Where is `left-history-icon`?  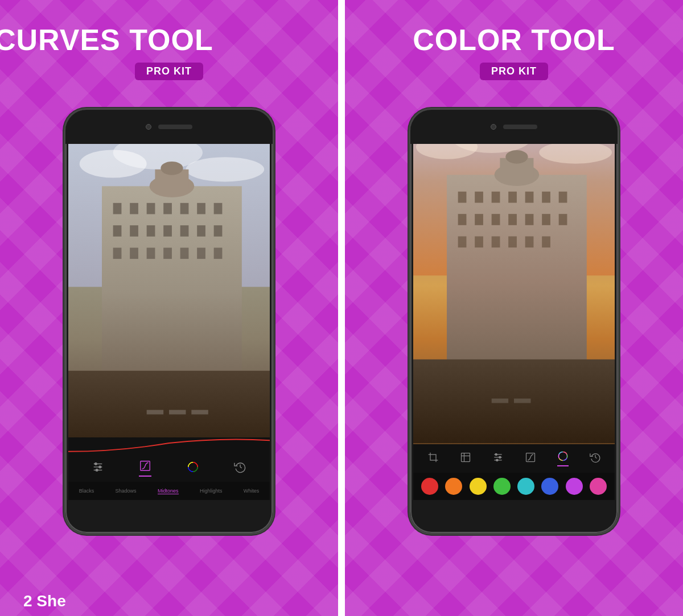 left-history-icon is located at coordinates (240, 468).